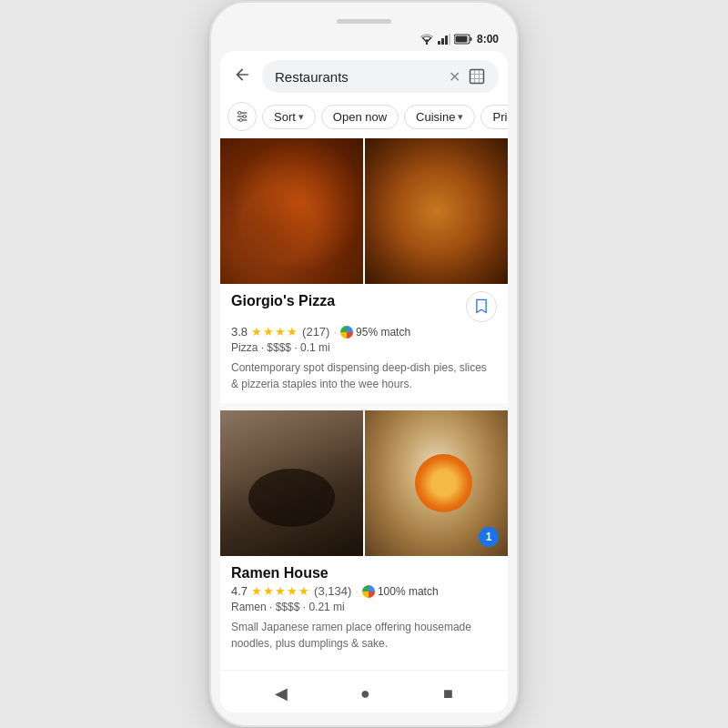 The height and width of the screenshot is (728, 728). I want to click on giorgios-meta: Pizza · $$$$ · 0.1 mi, so click(364, 348).